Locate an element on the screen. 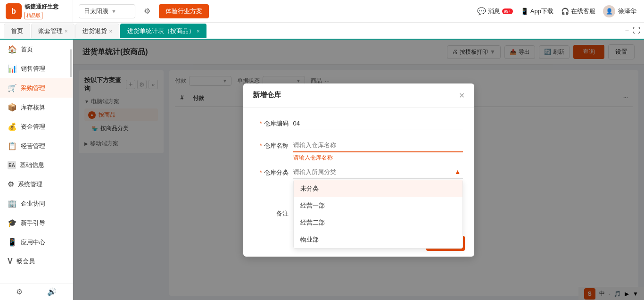 This screenshot has height=300, width=644. operations-icon: 📋 is located at coordinates (12, 146).